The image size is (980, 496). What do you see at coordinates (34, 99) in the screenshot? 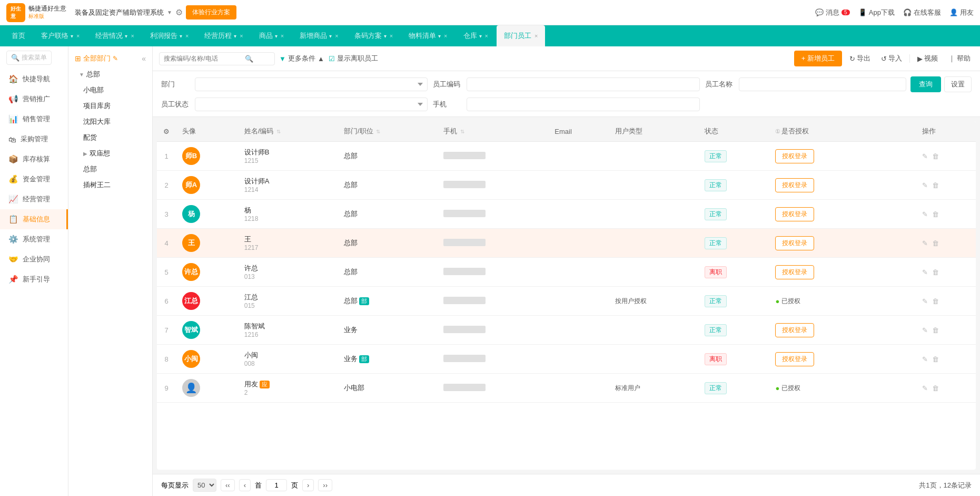
I see `sidebar-item-marketing: 📢 营销推广` at bounding box center [34, 99].